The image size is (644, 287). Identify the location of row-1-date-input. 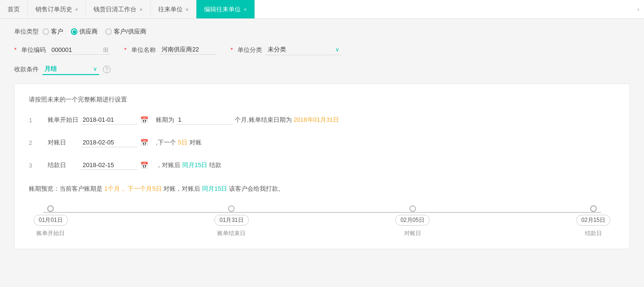
(109, 120).